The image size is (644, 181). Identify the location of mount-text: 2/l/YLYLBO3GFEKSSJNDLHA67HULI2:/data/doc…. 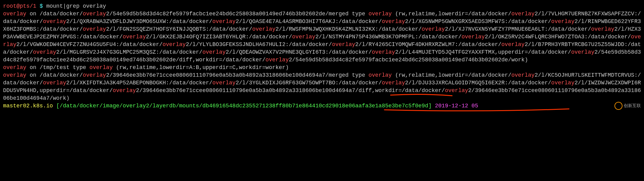
(259, 44).